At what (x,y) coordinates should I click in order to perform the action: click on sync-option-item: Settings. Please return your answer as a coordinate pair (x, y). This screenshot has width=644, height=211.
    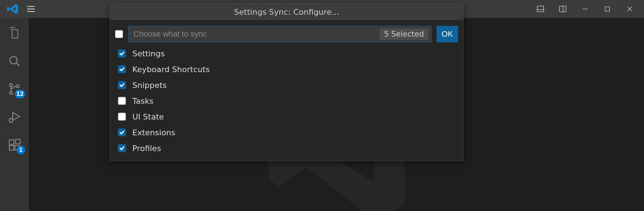
    Looking at the image, I should click on (288, 53).